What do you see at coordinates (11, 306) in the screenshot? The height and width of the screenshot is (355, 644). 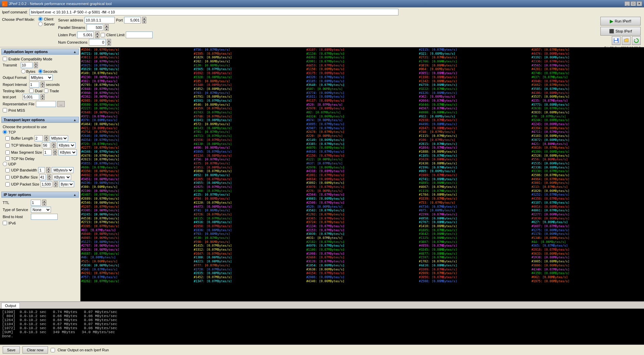 I see `output-tab: Output` at bounding box center [11, 306].